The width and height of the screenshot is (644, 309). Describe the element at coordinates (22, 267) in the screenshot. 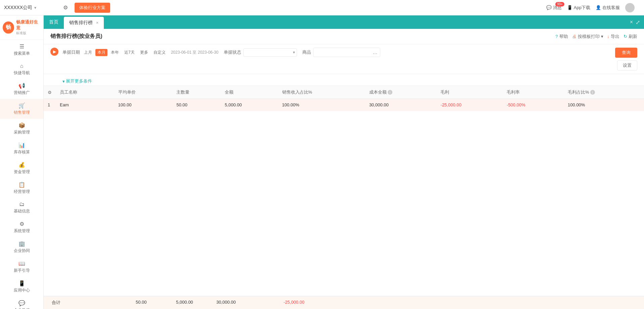

I see `sidebar-item-guide: 📖 新手引导` at that location.